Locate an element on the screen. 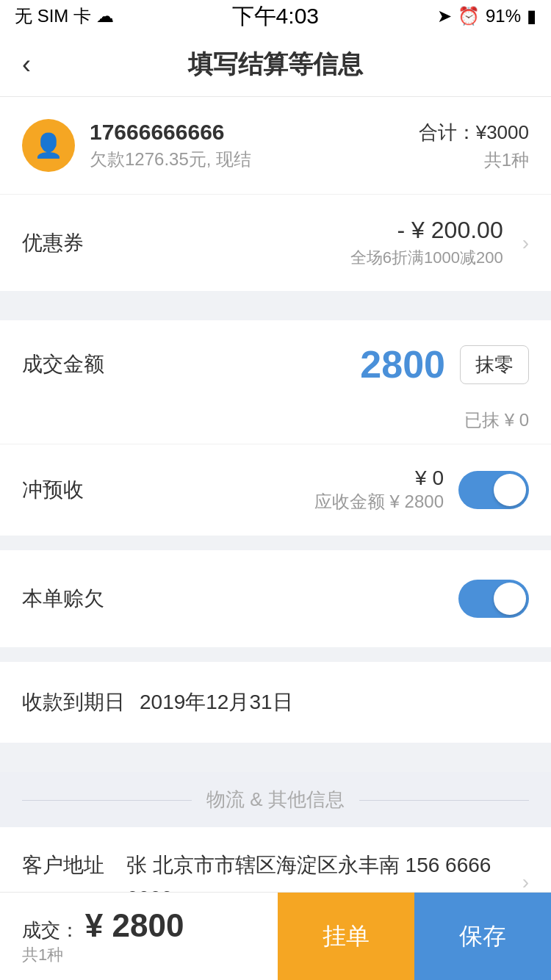 The width and height of the screenshot is (551, 980). prepay-row: 冲预收 ¥ 0 应收金额 ¥ 2800 is located at coordinates (276, 489).